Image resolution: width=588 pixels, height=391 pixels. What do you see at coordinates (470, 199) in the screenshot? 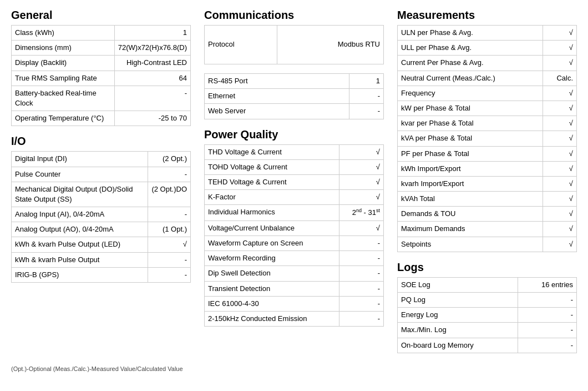
I see `row-label: kVAh Total` at bounding box center [470, 199].